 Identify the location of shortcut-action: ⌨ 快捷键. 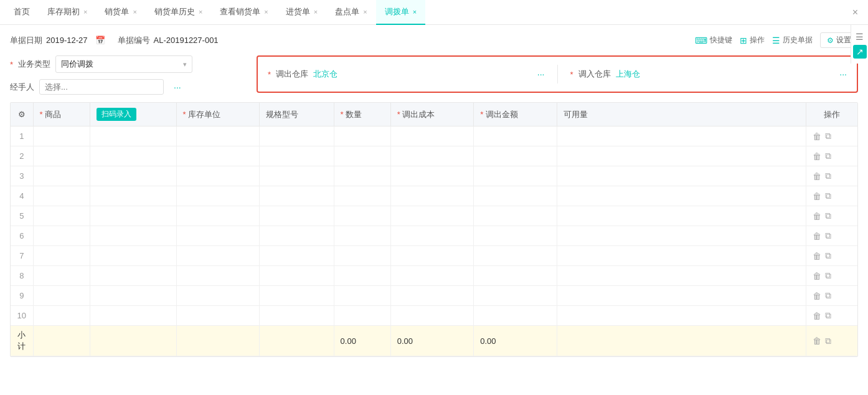
(714, 40).